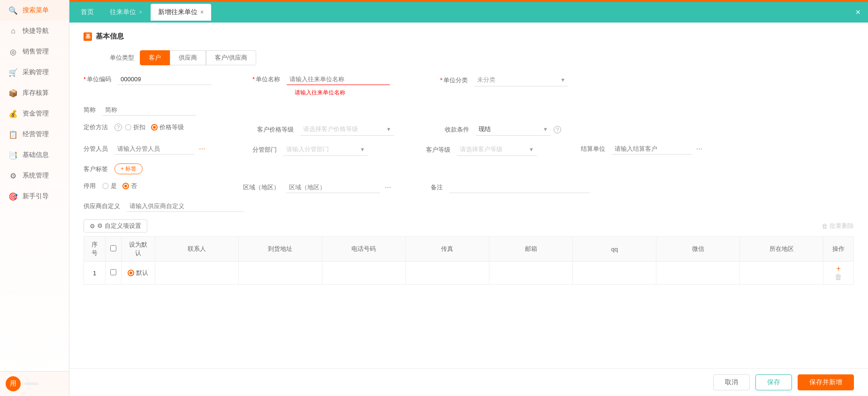  Describe the element at coordinates (138, 273) in the screenshot. I see `row-default: 默认` at that location.